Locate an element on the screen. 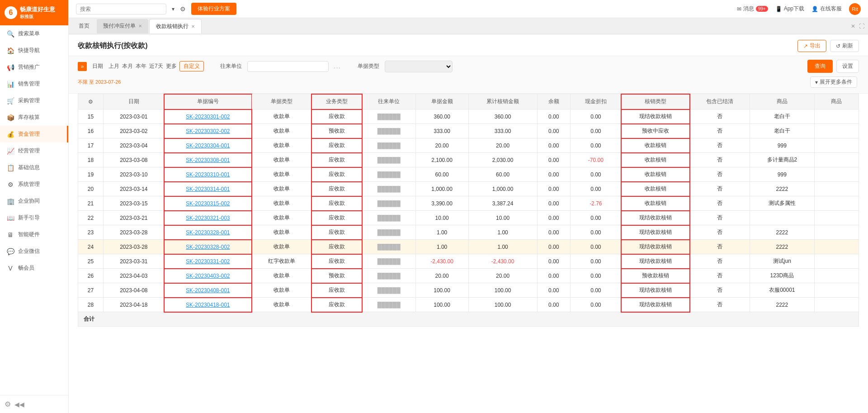 This screenshot has width=868, height=413. topbar-gear-icon: ⚙ is located at coordinates (183, 9).